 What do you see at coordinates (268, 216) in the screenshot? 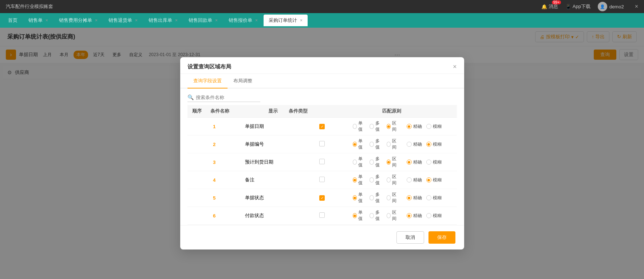
I see `row-condition-name: 付款状态` at bounding box center [268, 216].